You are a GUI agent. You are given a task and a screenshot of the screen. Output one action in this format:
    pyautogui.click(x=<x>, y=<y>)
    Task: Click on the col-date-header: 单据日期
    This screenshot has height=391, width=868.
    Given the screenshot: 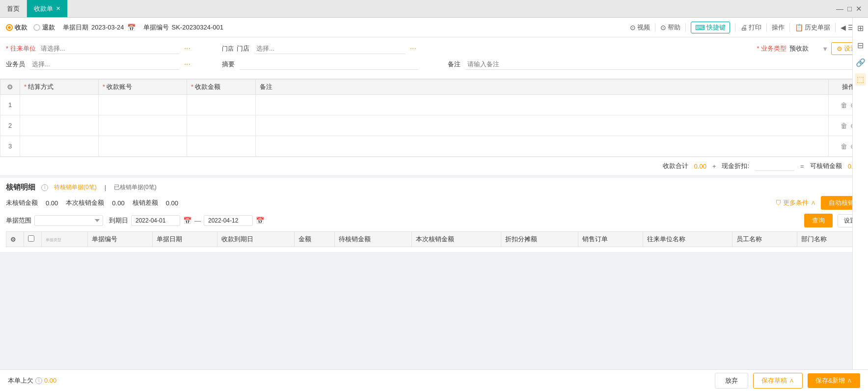 What is the action you would take?
    pyautogui.click(x=185, y=240)
    